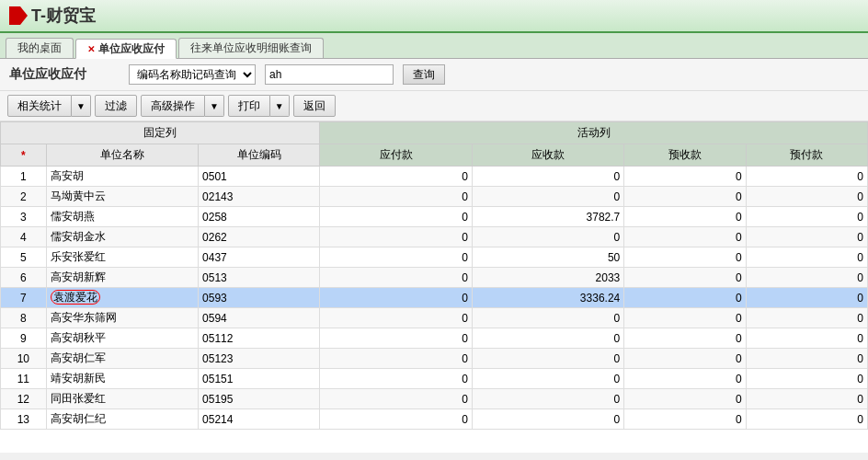 The image size is (868, 460). I want to click on table-row: 4儒安胡金水02620000, so click(434, 237).